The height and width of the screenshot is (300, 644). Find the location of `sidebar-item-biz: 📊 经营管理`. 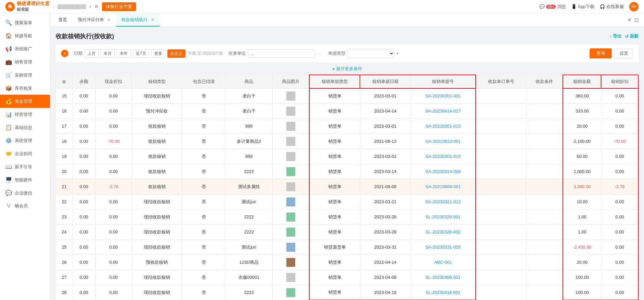

sidebar-item-biz: 📊 经营管理 is located at coordinates (25, 114).